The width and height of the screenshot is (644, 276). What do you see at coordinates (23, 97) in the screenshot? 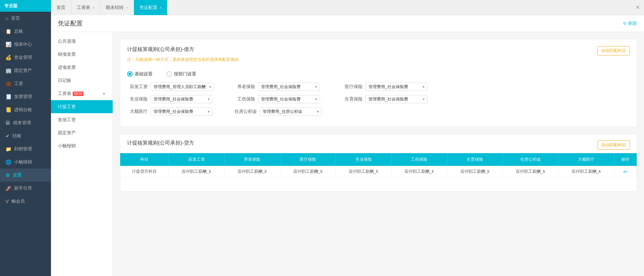
I see `sidebar-item-label: 发票管理` at bounding box center [23, 97].